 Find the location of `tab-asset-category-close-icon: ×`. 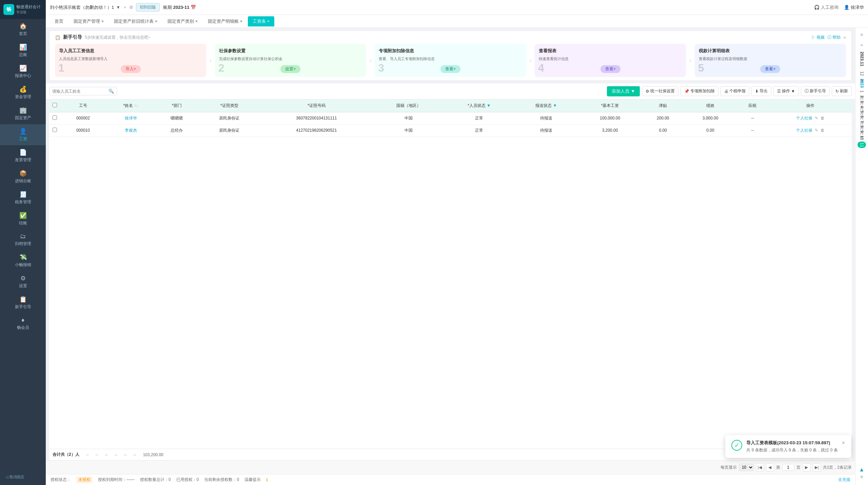

tab-asset-category-close-icon: × is located at coordinates (197, 21).